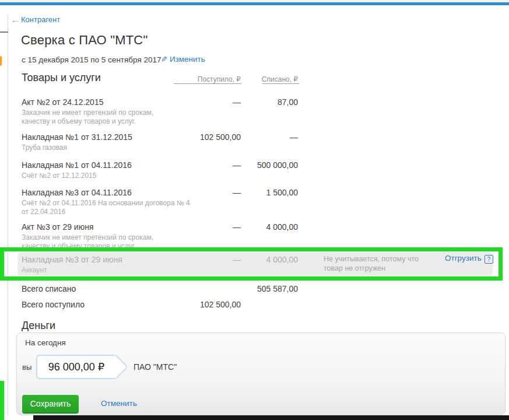 Image resolution: width=509 pixels, height=420 pixels. What do you see at coordinates (8, 215) in the screenshot?
I see `left-divider` at bounding box center [8, 215].